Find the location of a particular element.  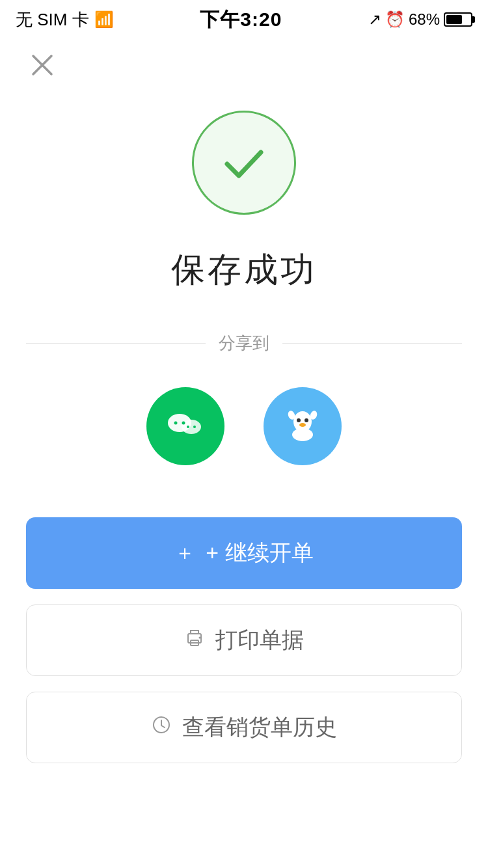

share-icons is located at coordinates (244, 426).